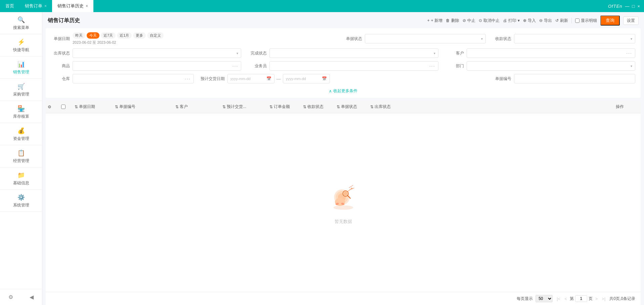  Describe the element at coordinates (177, 107) in the screenshot. I see `sort-icon-customer: ⇅` at that location.